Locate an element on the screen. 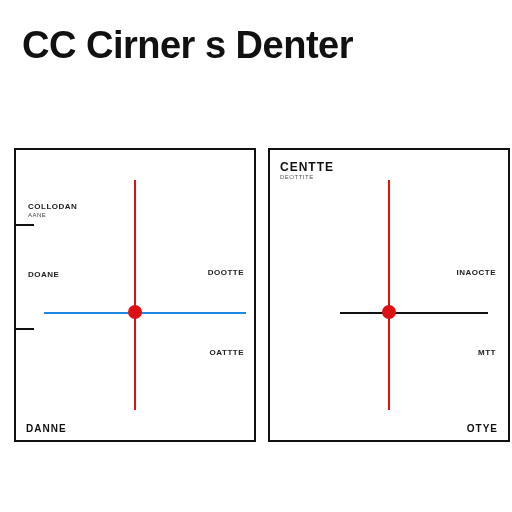 The width and height of the screenshot is (512, 512). label-top-right: INAOCTE is located at coordinates (477, 272).